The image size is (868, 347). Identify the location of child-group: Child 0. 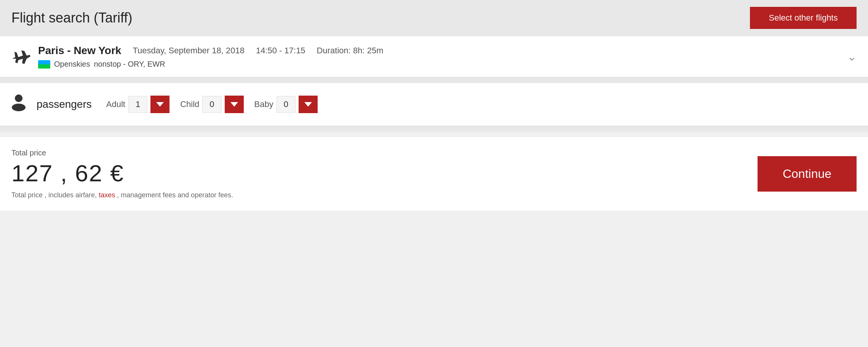
(212, 104).